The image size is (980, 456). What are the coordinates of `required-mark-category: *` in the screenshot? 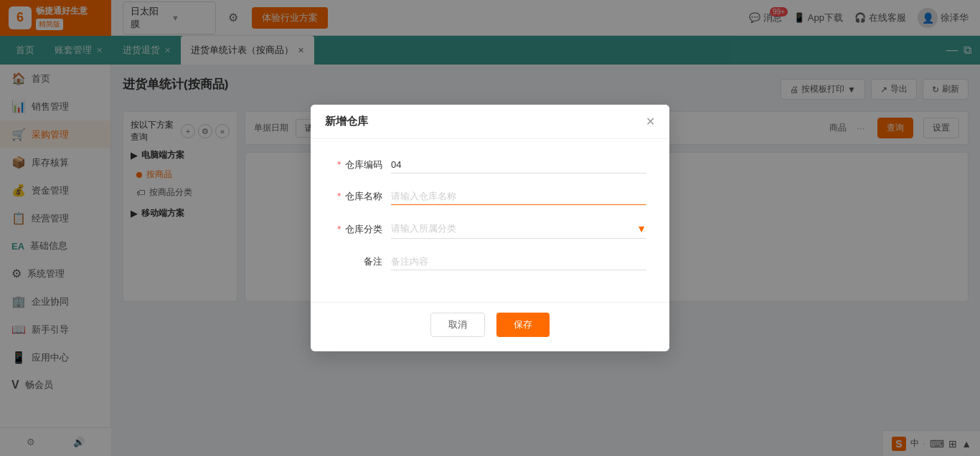 It's located at (339, 229).